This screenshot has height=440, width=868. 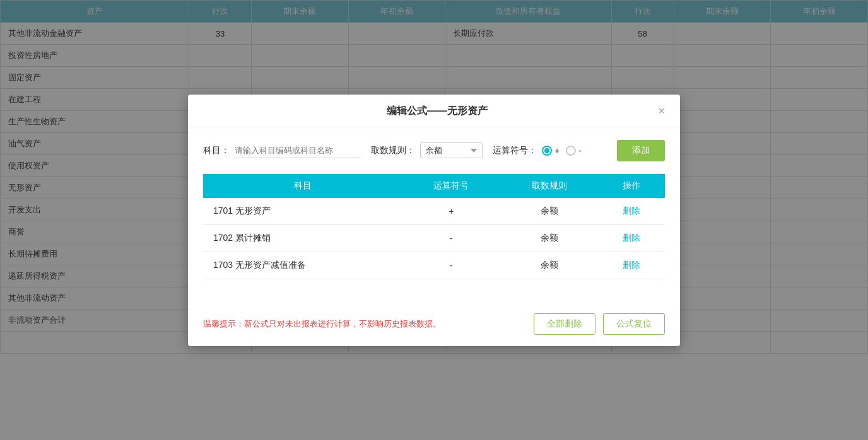 I want to click on operator-label: 运算符号：, so click(x=515, y=151).